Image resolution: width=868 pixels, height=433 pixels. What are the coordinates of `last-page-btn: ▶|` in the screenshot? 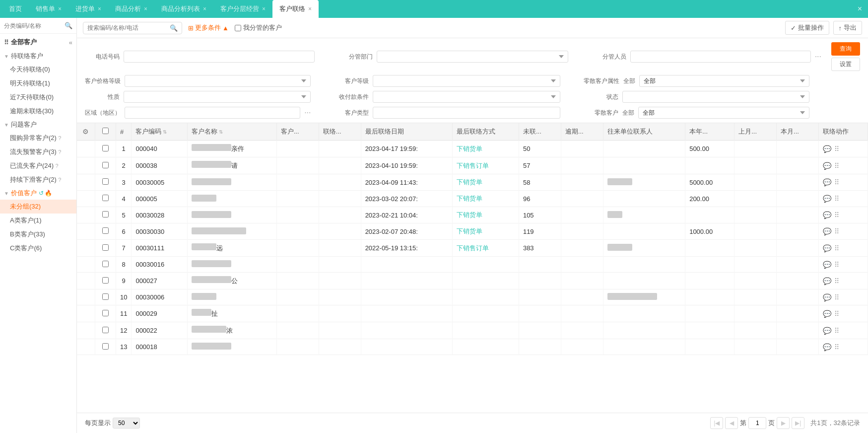 It's located at (798, 423).